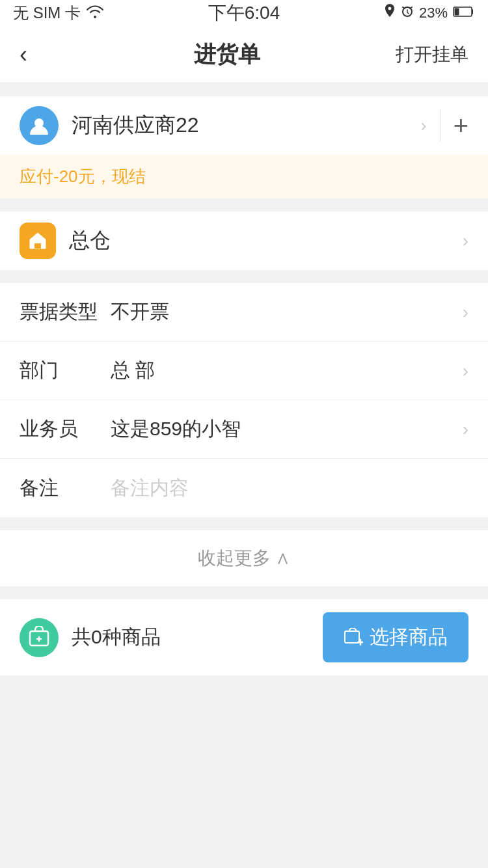 This screenshot has height=868, width=488. I want to click on nav-bar: ‹ 进货单 打开挂单, so click(244, 55).